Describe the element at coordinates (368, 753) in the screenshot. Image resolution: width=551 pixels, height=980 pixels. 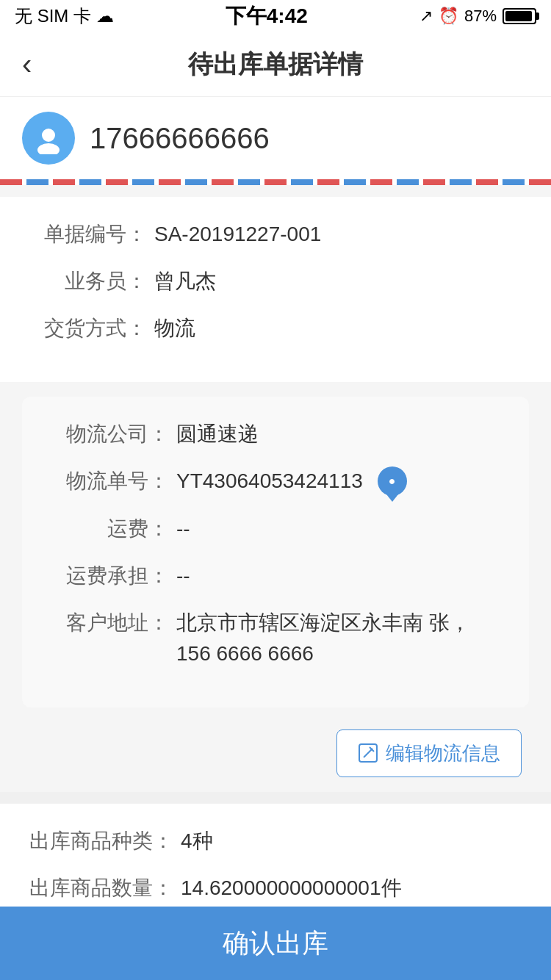
I see `edit-icon` at that location.